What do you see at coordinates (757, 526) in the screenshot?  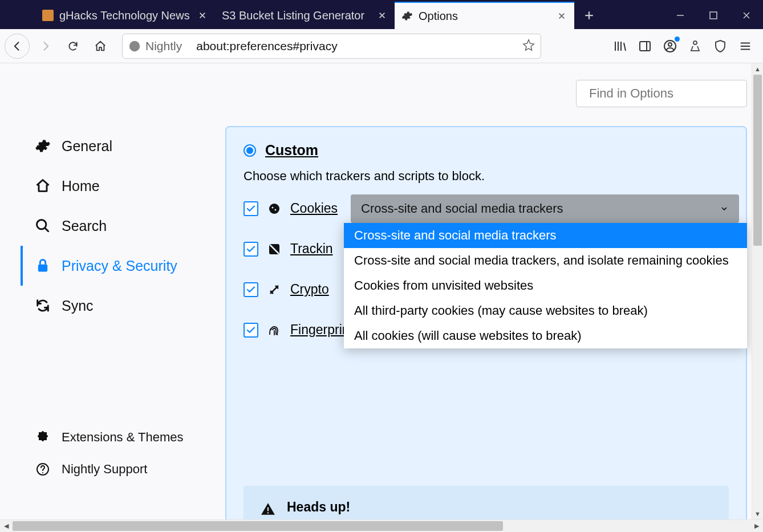 I see `scroll-right-arrow: ▶` at bounding box center [757, 526].